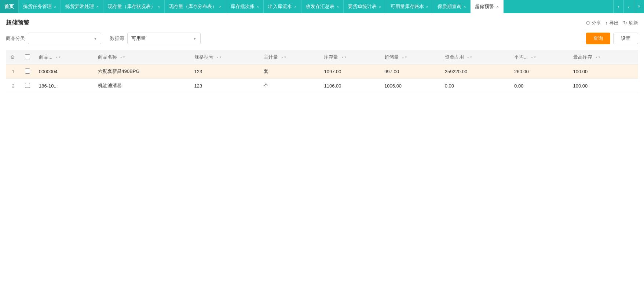  What do you see at coordinates (534, 58) in the screenshot?
I see `sort-pingjun-icon: ▲▼` at bounding box center [534, 58].